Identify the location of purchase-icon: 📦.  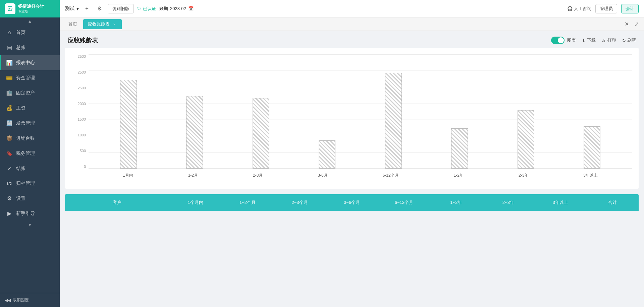
(9, 138).